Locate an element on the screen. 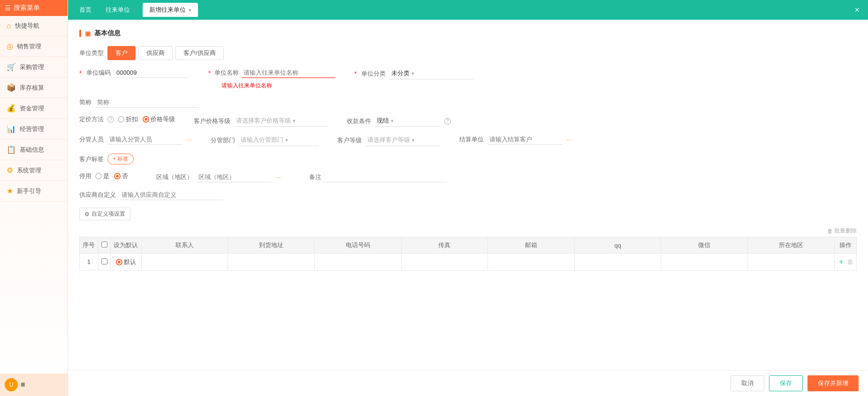 The height and width of the screenshot is (396, 868). unit-code-label: 单位编码 is located at coordinates (99, 73).